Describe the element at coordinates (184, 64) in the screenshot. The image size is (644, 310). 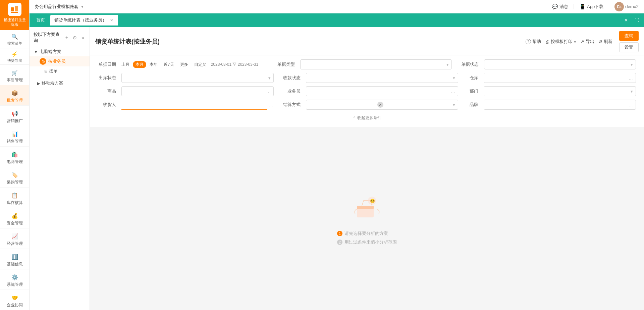
I see `date-more-btn: 更多` at that location.